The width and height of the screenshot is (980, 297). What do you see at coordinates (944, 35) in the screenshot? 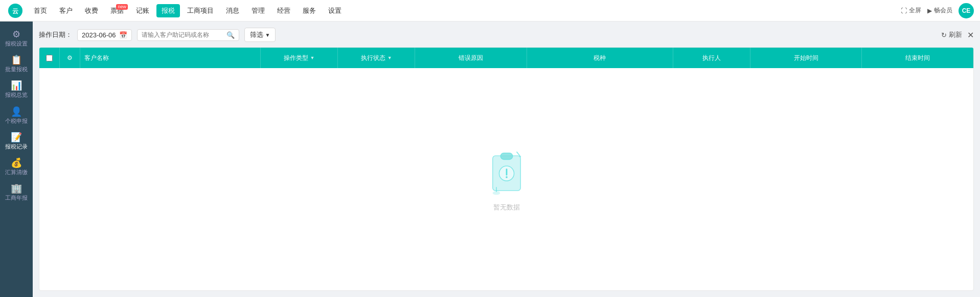
I see `refresh-icon: ↻` at bounding box center [944, 35].